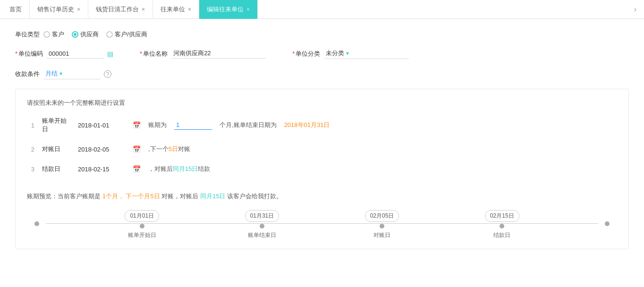 The height and width of the screenshot is (287, 644). I want to click on payment-condition-label: 收款条件, so click(27, 74).